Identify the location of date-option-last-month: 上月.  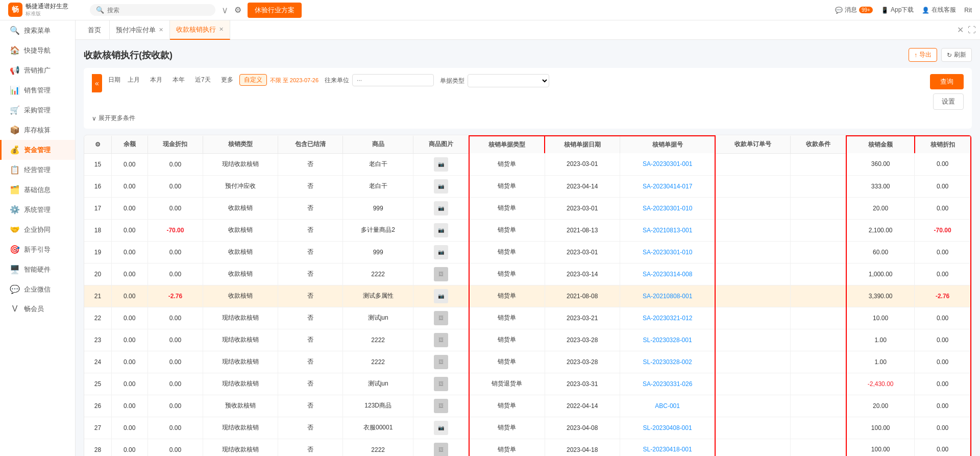
(134, 80).